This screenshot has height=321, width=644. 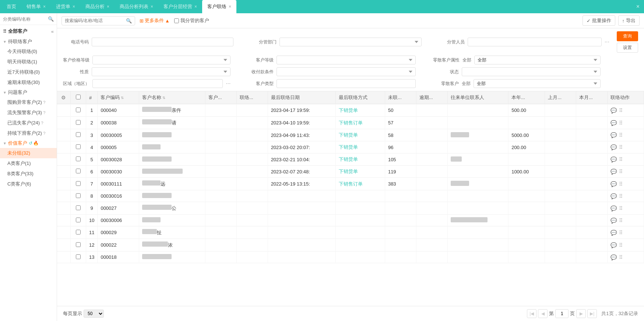 What do you see at coordinates (136, 7) in the screenshot?
I see `tab-product-analysis-list: 商品分析列表 ×` at bounding box center [136, 7].